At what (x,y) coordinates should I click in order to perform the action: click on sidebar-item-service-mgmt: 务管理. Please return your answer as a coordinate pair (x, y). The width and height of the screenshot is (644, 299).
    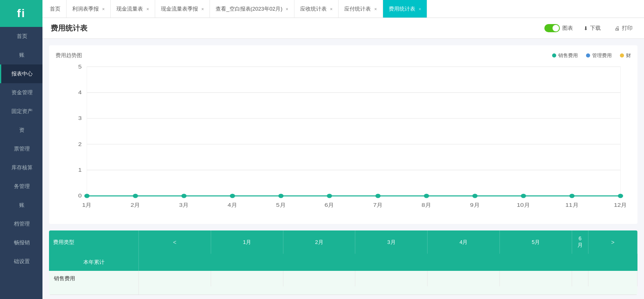
    Looking at the image, I should click on (21, 186).